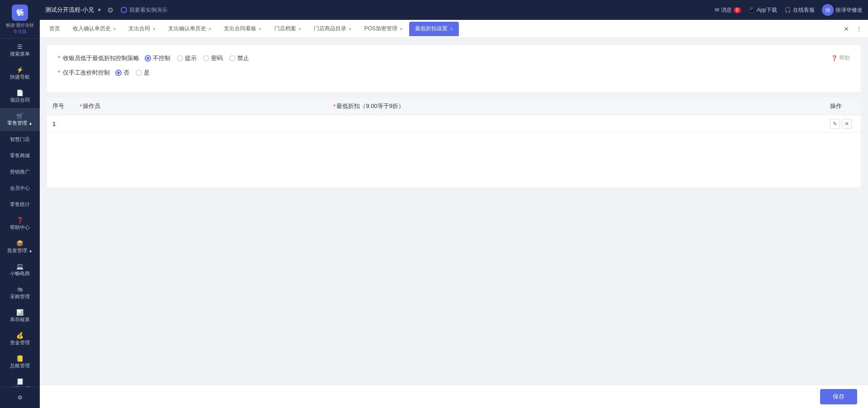 This screenshot has height=408, width=868. I want to click on sidebar-item-retail-stat: 零售统计, so click(20, 204).